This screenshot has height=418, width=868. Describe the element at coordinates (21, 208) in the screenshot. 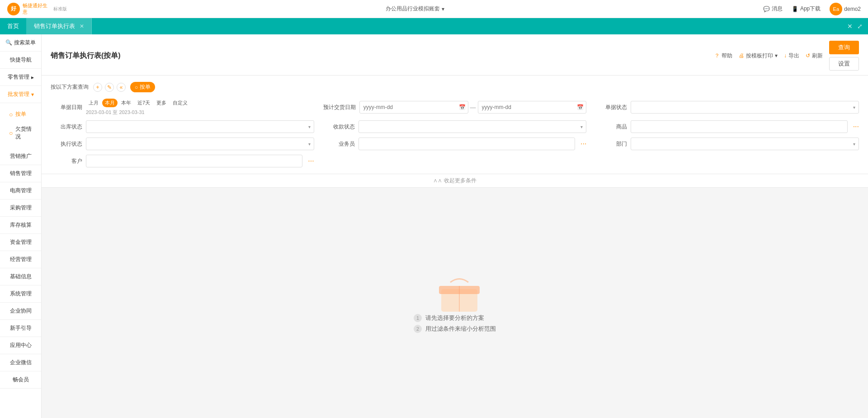

I see `sidebar-item-purchase-mgmt: 采购管理` at that location.